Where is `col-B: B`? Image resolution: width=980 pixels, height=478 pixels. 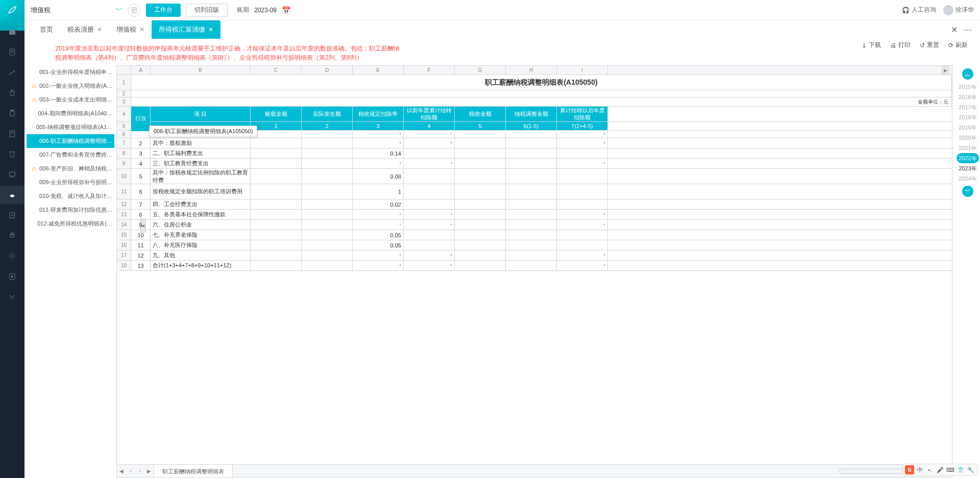
col-B: B is located at coordinates (201, 70).